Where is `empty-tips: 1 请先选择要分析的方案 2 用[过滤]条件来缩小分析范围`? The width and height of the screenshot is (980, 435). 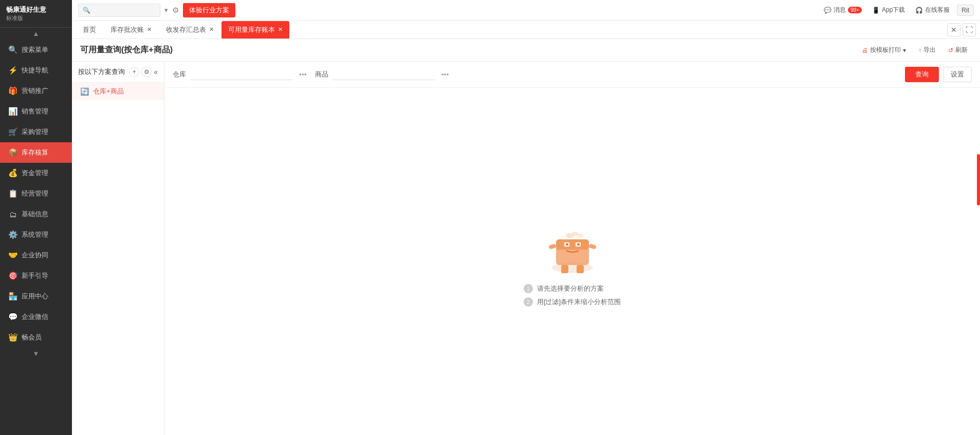 empty-tips: 1 请先选择要分析的方案 2 用[过滤]条件来缩小分析范围 is located at coordinates (572, 295).